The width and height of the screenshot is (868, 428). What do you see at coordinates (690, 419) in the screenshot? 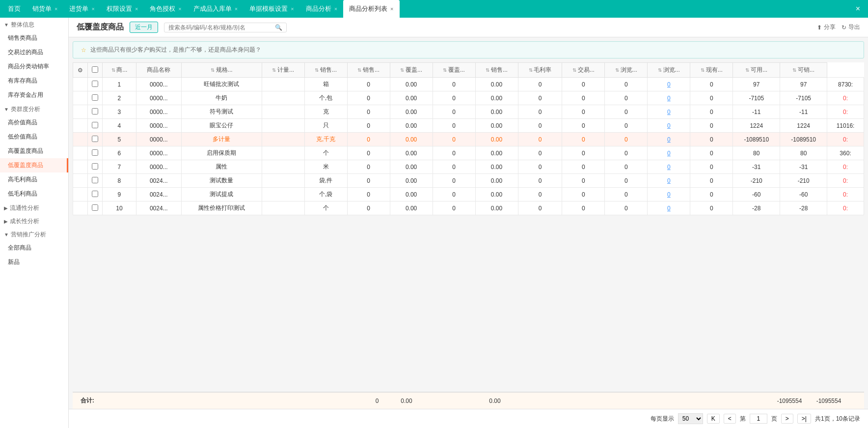
I see `per-page-select: 50 20 100` at bounding box center [690, 419].